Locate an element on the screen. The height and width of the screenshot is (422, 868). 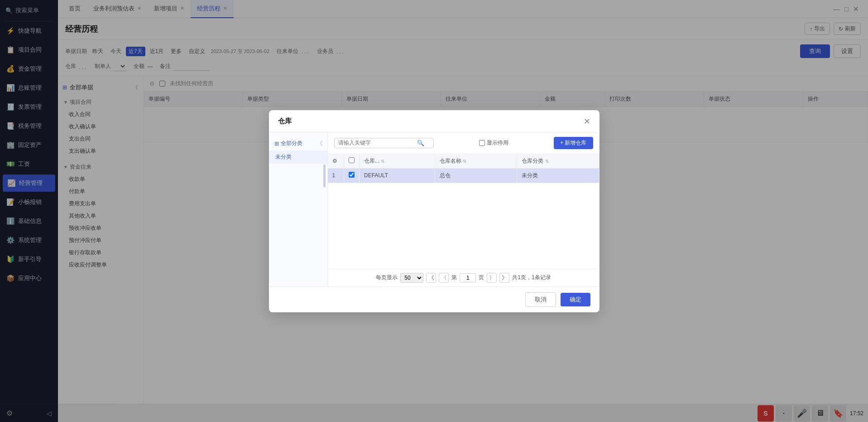
show-disabled-checkbox is located at coordinates (482, 143).